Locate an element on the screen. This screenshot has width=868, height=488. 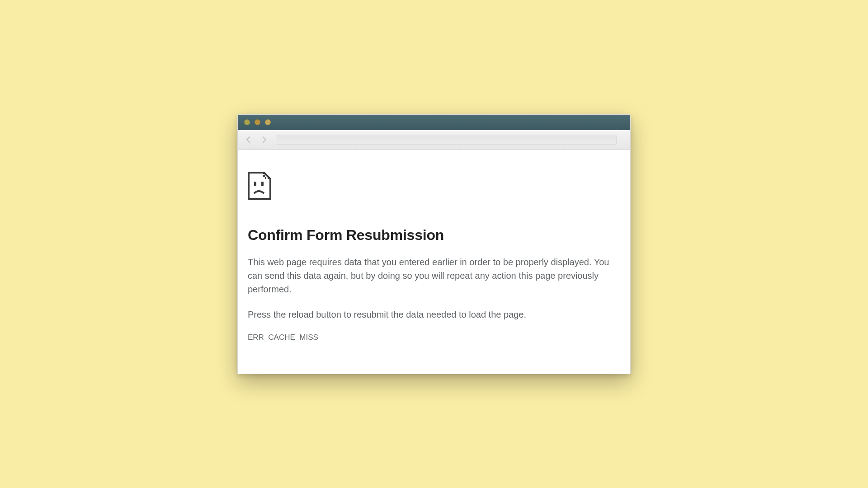
minimize-window-button is located at coordinates (258, 122).